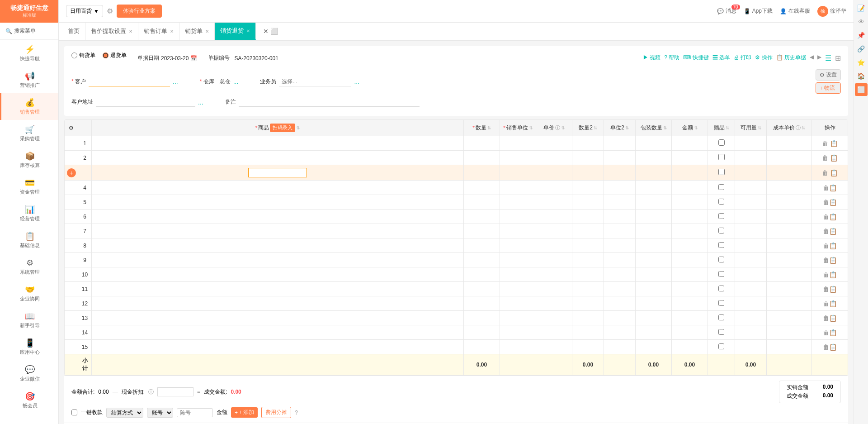 The height and width of the screenshot is (424, 868). Describe the element at coordinates (861, 49) in the screenshot. I see `sidebar-right-btn-4: 🔗` at that location.